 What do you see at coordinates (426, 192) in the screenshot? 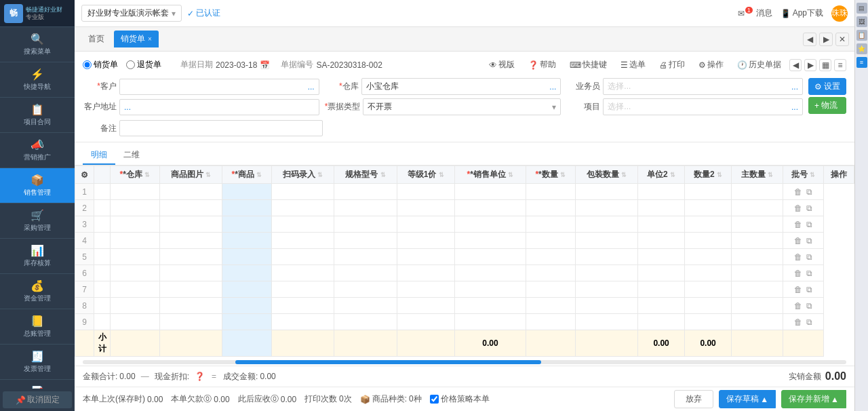
I see `cell-sales-unit` at bounding box center [426, 192].